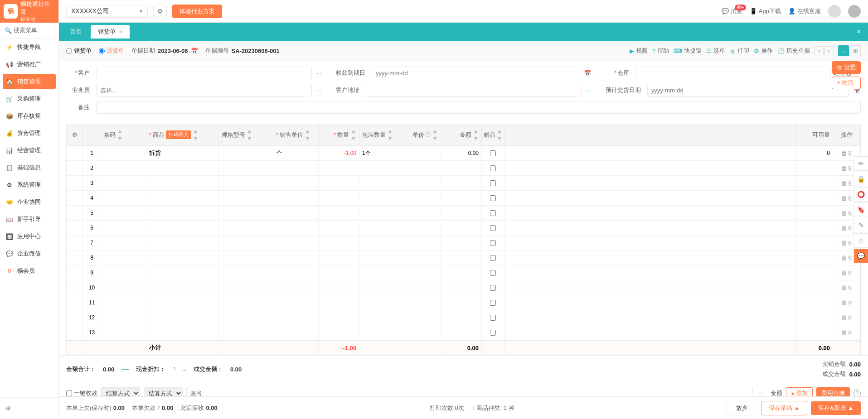  Describe the element at coordinates (29, 185) in the screenshot. I see `sidebar-item-system: ⚙ 系统管理` at that location.